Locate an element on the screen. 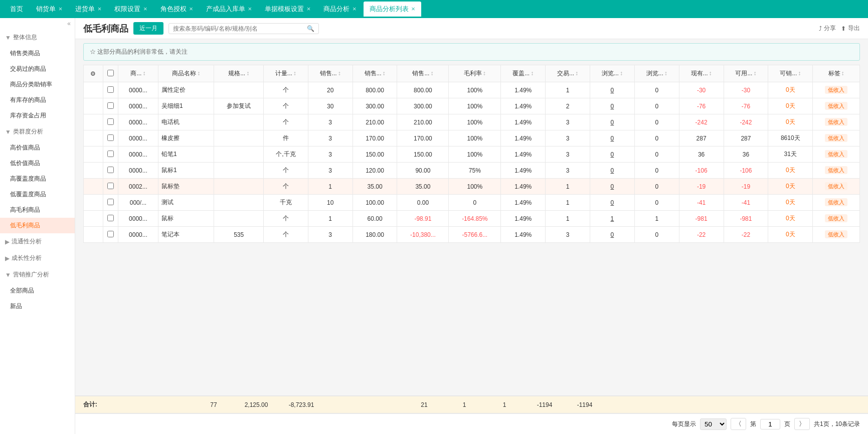  nav-template-settings: 单据模板设置 × is located at coordinates (288, 9).